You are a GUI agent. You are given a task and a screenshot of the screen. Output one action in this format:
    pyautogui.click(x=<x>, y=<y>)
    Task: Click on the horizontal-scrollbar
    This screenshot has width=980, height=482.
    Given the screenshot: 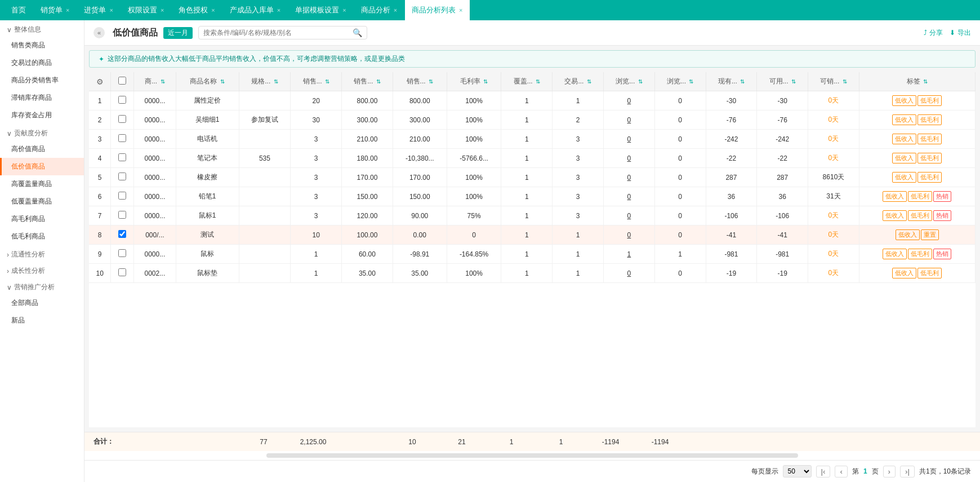 What is the action you would take?
    pyautogui.click(x=532, y=456)
    